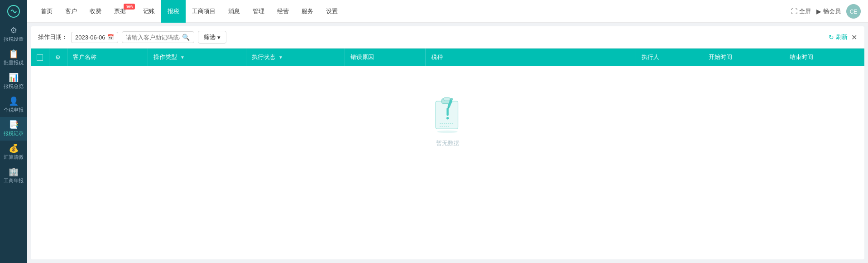  What do you see at coordinates (219, 37) in the screenshot?
I see `chevron-down-icon: ▾` at bounding box center [219, 37].